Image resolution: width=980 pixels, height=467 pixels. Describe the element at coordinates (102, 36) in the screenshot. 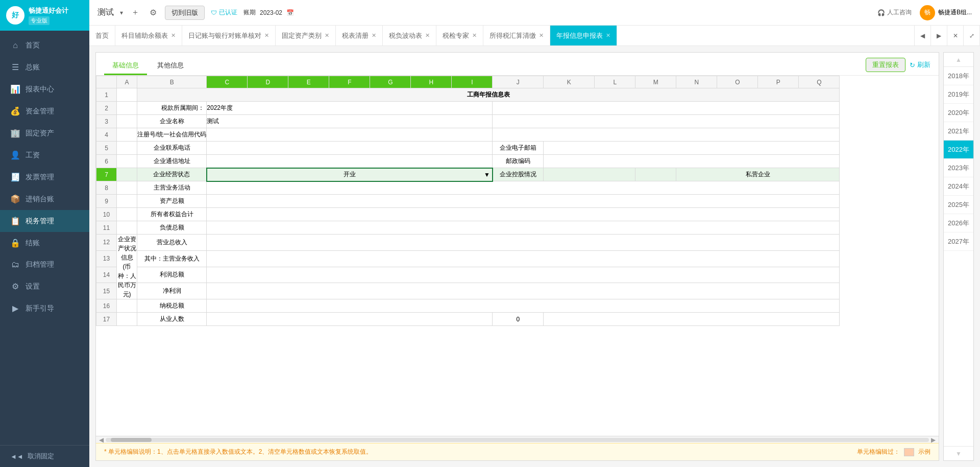

I see `tab-home: 首页` at that location.